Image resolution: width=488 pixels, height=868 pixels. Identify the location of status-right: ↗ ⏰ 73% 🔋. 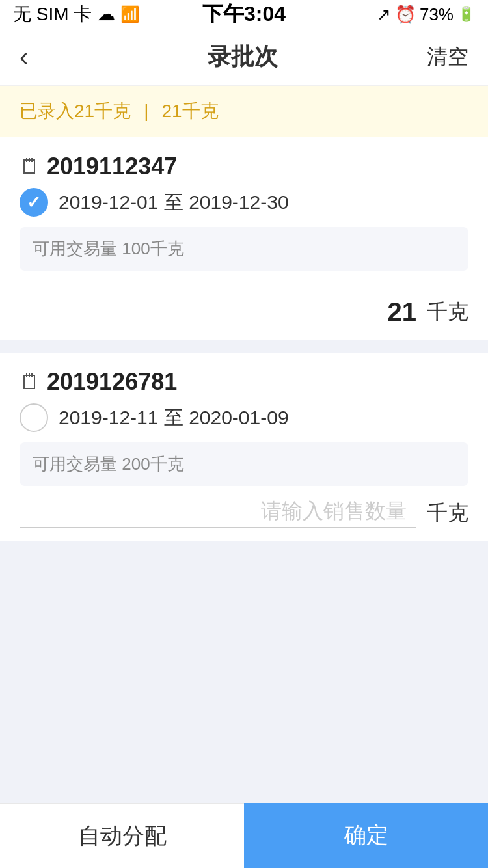
(426, 14).